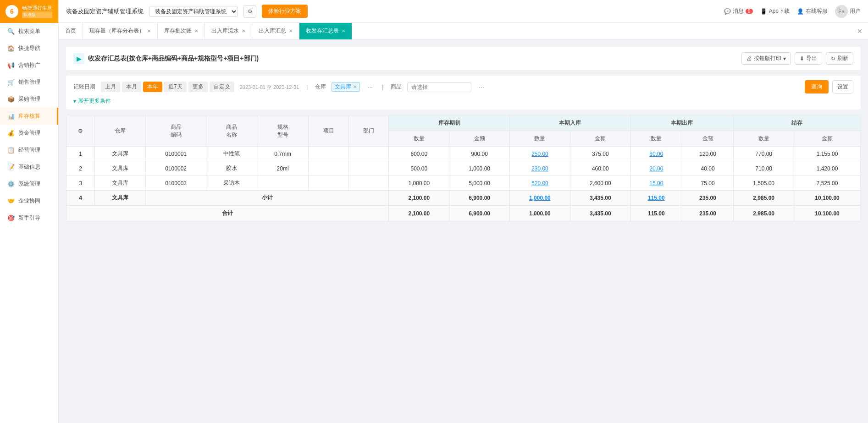  I want to click on group-closing-header: 结存, so click(797, 123).